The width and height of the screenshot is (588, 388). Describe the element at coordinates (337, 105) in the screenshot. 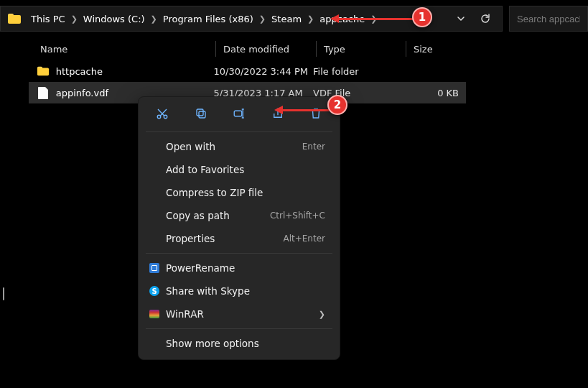

I see `annotation-badge-2: 2` at that location.